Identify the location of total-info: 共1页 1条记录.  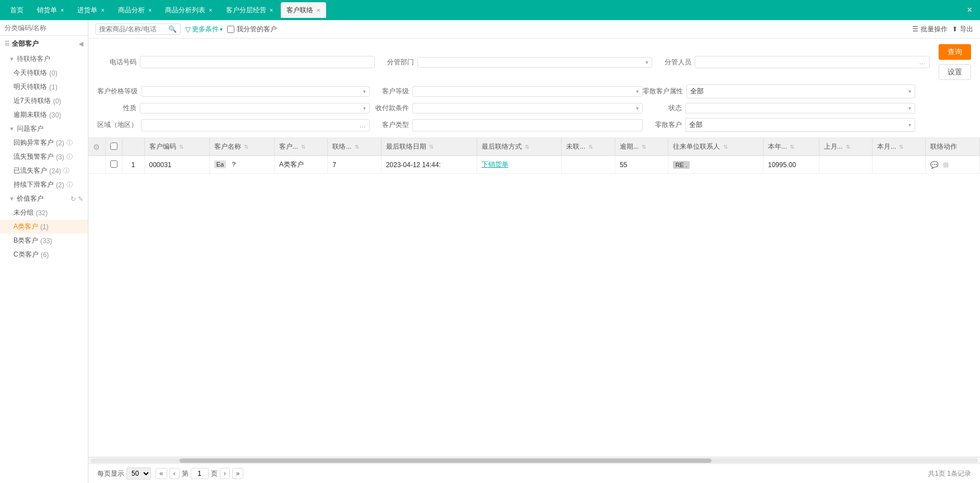
(950, 474).